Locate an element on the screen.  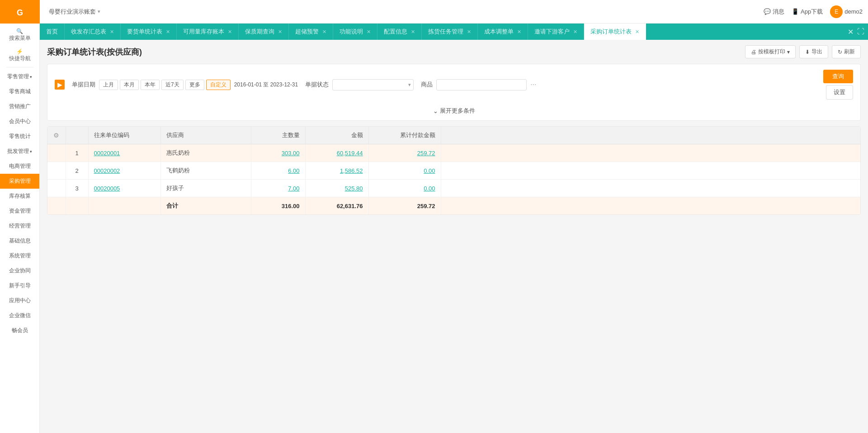
app-logo: G is located at coordinates (20, 12).